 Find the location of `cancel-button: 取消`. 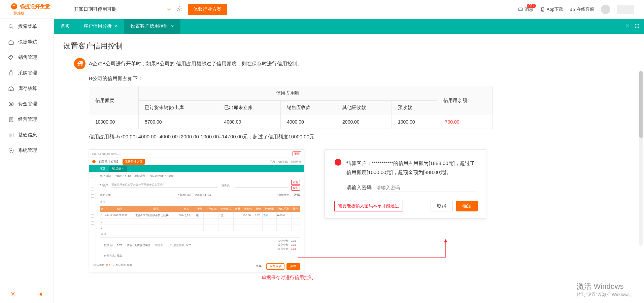

cancel-button: 取消 is located at coordinates (442, 206).